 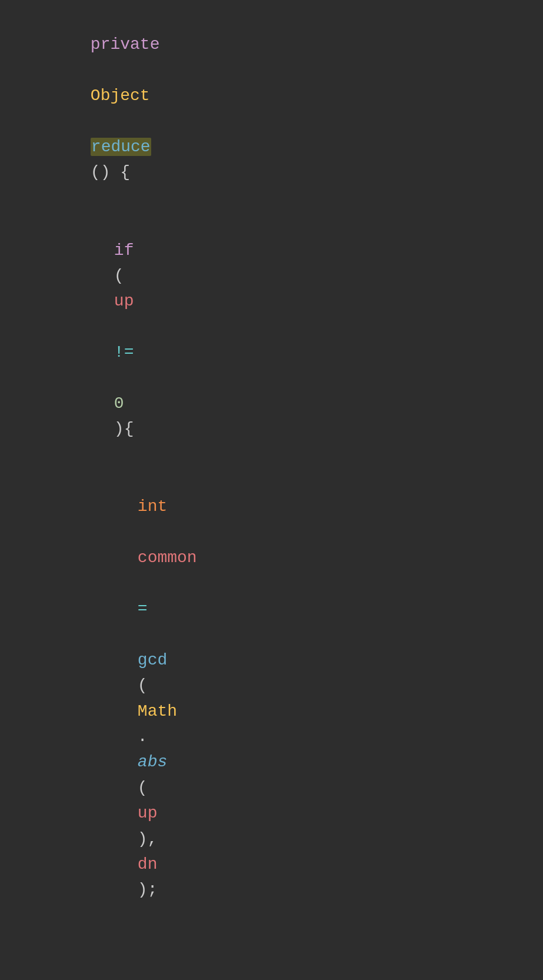 What do you see at coordinates (121, 147) in the screenshot?
I see `method-reduce: reduce` at bounding box center [121, 147].